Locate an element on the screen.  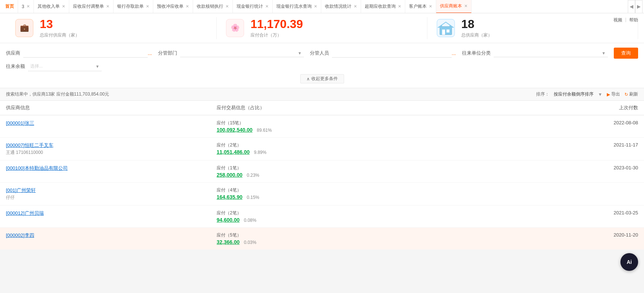
nav-tab-collection-exec: 收款核销执行 ✕ is located at coordinates (213, 7).